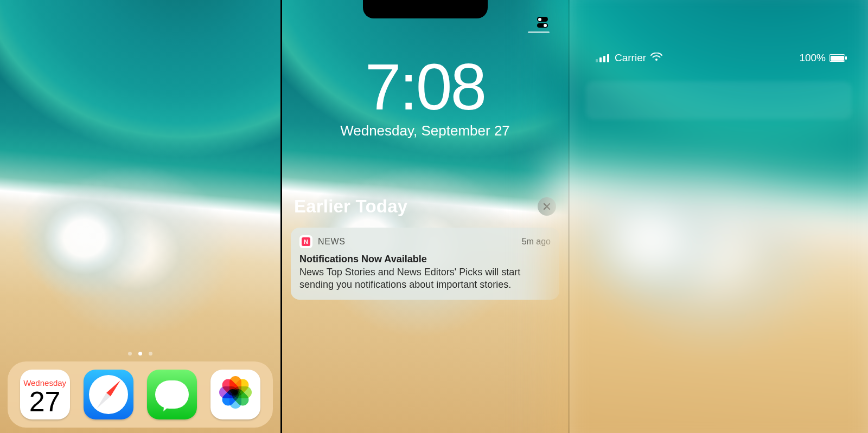  What do you see at coordinates (813, 58) in the screenshot?
I see `battery-percent: 100%` at bounding box center [813, 58].